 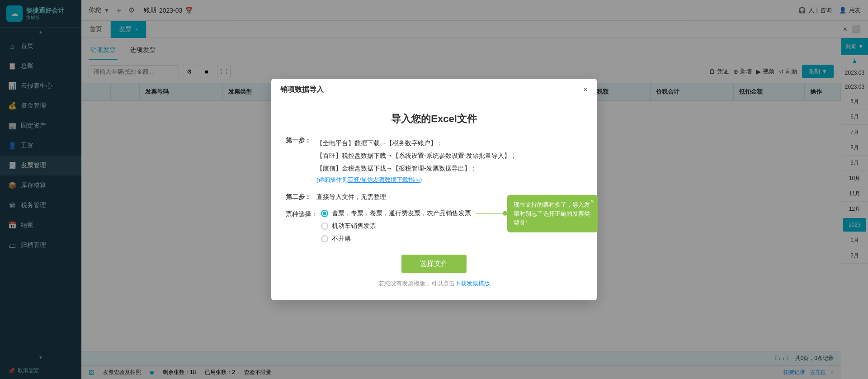 What do you see at coordinates (417, 168) in the screenshot?
I see `step1-line3: 【航信】金税盘数据下载→【报税管理-发票数据导出】；` at bounding box center [417, 168].